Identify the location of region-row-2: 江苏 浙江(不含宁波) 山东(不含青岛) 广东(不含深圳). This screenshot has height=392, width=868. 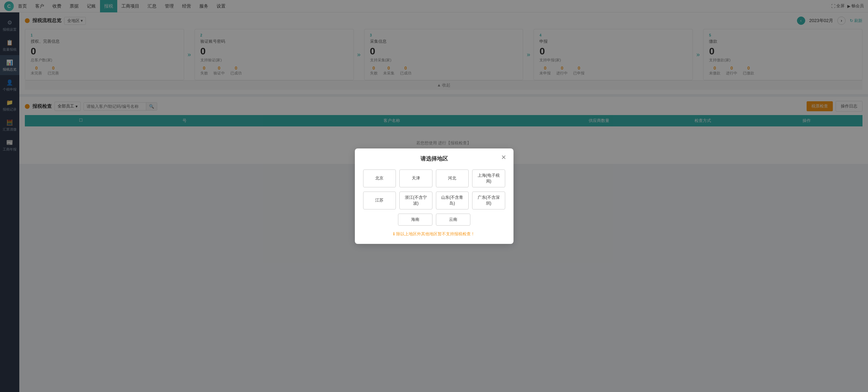
(434, 200).